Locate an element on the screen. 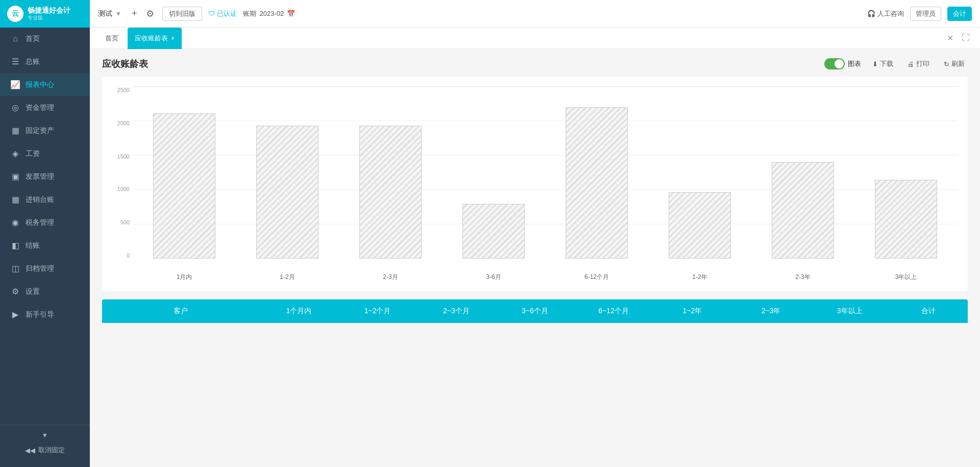 The width and height of the screenshot is (980, 467). table-header-cell-2: 1~2个月 is located at coordinates (378, 311).